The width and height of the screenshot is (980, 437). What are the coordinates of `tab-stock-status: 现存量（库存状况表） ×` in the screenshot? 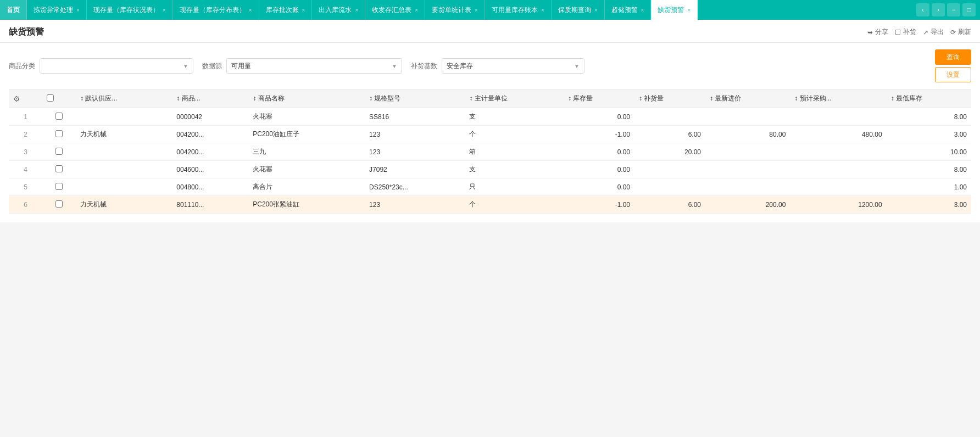 It's located at (130, 10).